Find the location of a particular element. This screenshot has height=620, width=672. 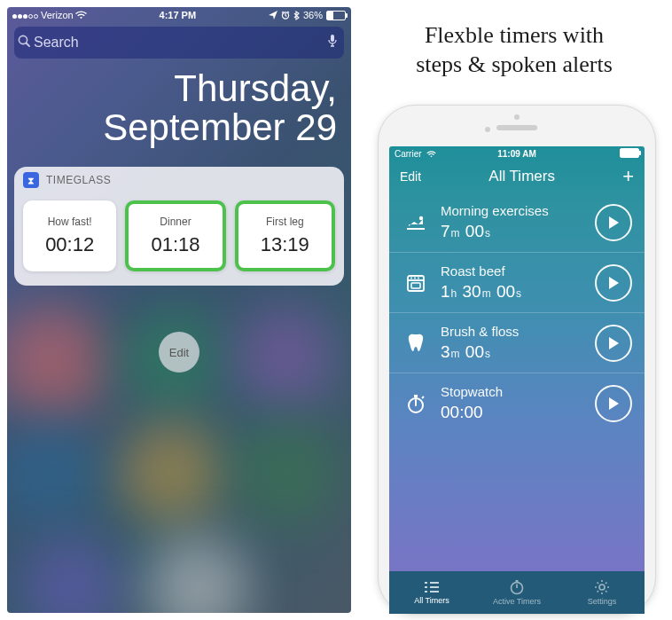

widget-tile: First leg13:19 is located at coordinates (285, 236).